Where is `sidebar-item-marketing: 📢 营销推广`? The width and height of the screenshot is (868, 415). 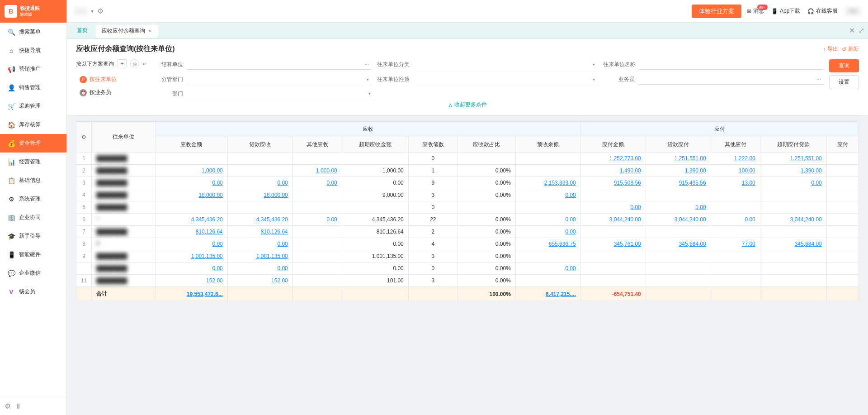
sidebar-item-marketing: 📢 营销推广 is located at coordinates (33, 69).